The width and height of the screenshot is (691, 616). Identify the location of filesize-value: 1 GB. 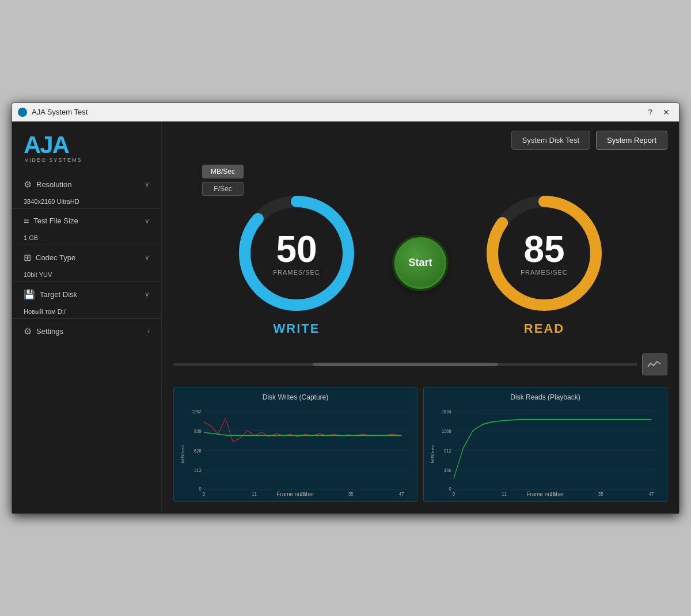
(86, 237).